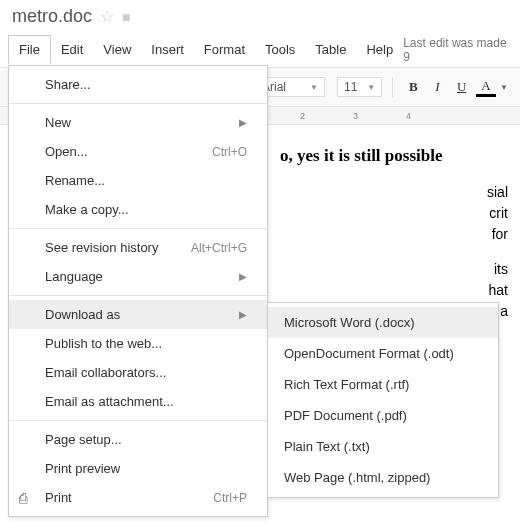  What do you see at coordinates (138, 314) in the screenshot?
I see `menu-item-download-as: Download as▶` at bounding box center [138, 314].